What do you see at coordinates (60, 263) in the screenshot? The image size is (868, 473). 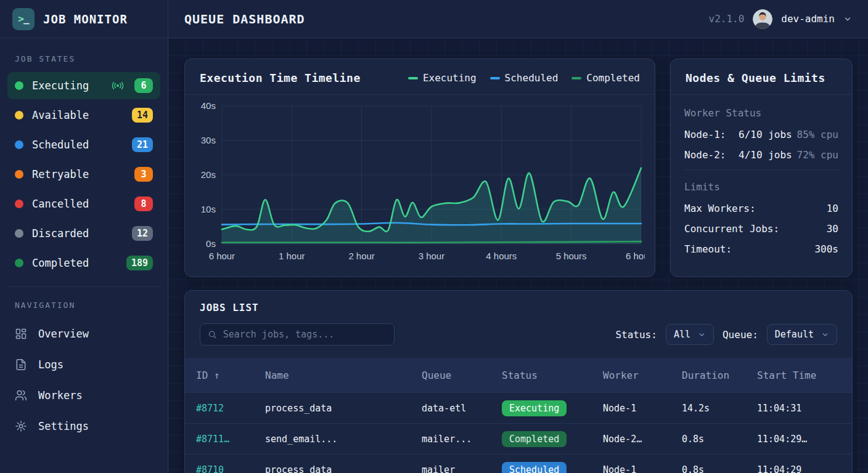 I see `state-label: Completed` at bounding box center [60, 263].